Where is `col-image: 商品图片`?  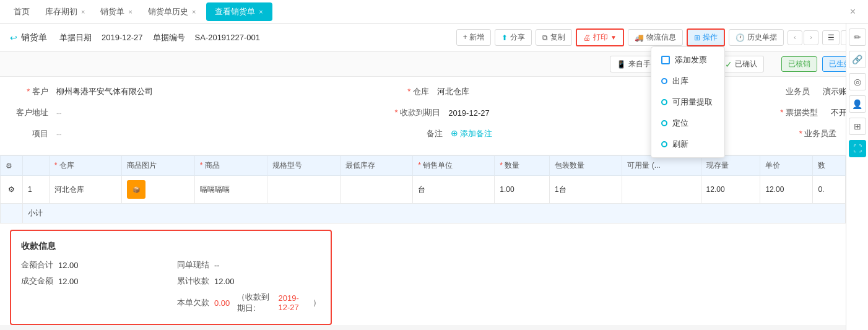
col-image: 商品图片 is located at coordinates (158, 166).